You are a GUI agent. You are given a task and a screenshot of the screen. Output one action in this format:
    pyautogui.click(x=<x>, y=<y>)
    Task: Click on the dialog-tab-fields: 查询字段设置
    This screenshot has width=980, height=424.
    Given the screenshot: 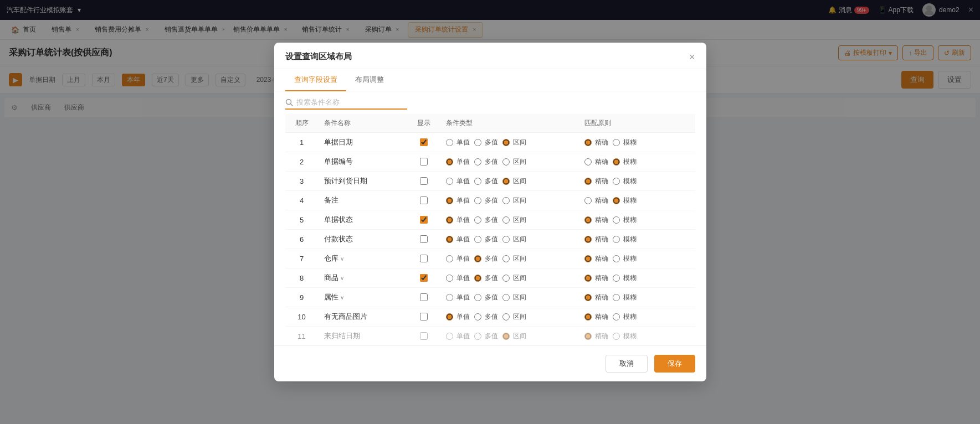 What is the action you would take?
    pyautogui.click(x=316, y=80)
    